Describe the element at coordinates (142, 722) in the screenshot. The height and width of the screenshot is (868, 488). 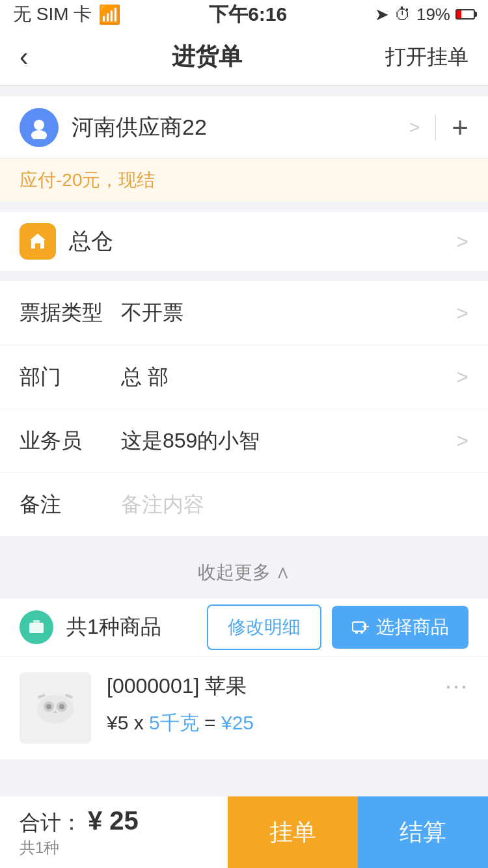
I see `multiply-sign: x` at that location.